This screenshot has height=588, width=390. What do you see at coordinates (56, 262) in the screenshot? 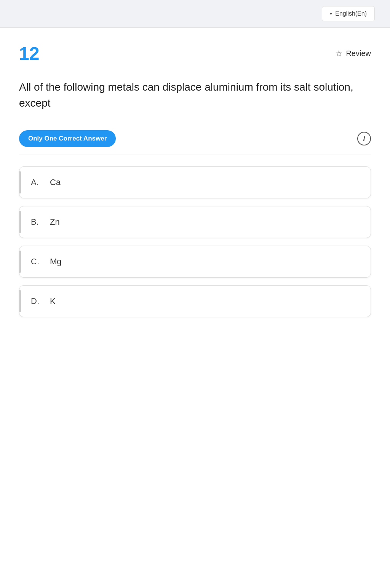
I see `option-text: Mg` at bounding box center [56, 262].